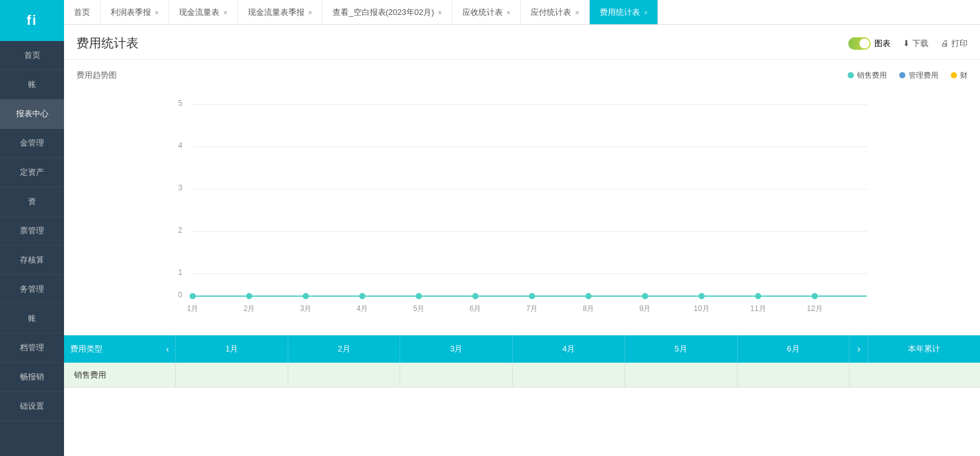 Image resolution: width=980 pixels, height=456 pixels. I want to click on chart-title: 费用趋势图, so click(97, 75).